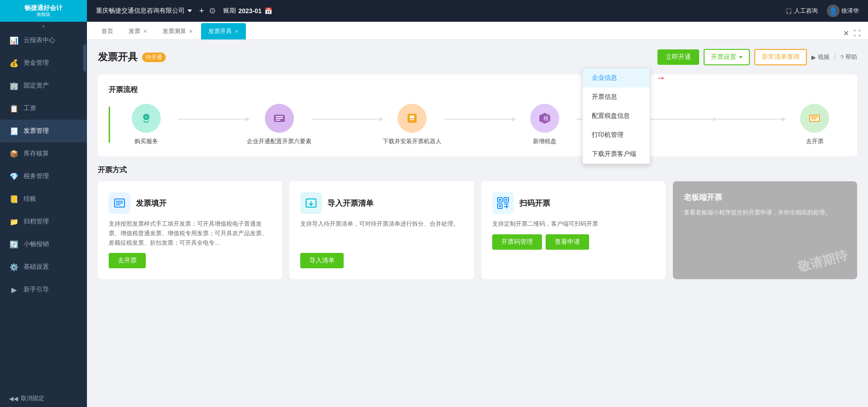 Image resolution: width=868 pixels, height=407 pixels. I want to click on add-button: +, so click(202, 11).